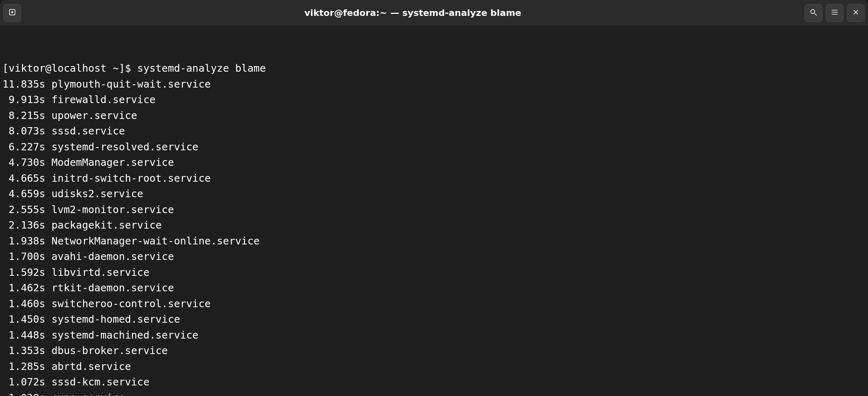  I want to click on blame-service: abrtd.service, so click(91, 367).